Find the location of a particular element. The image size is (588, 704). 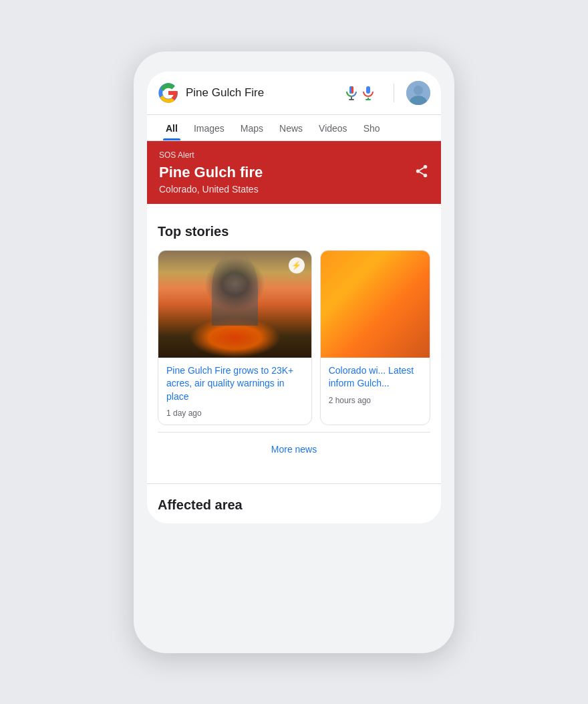

microphone-button is located at coordinates (368, 93).